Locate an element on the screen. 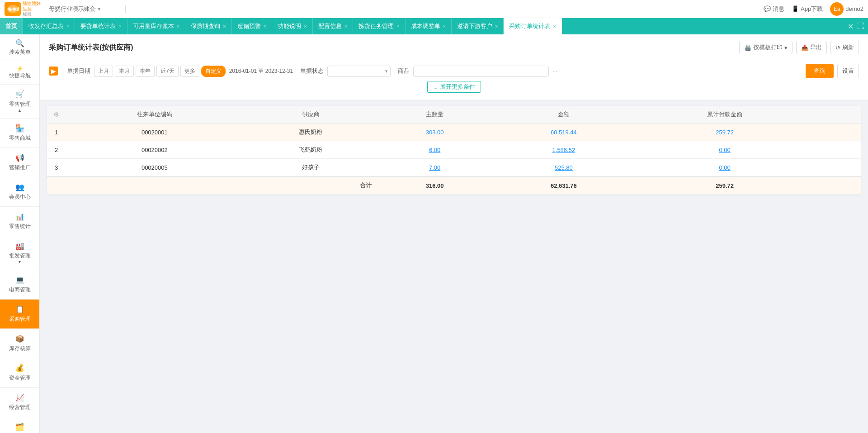 The image size is (868, 433). tab-function-desc: 功能说明 × is located at coordinates (292, 26).